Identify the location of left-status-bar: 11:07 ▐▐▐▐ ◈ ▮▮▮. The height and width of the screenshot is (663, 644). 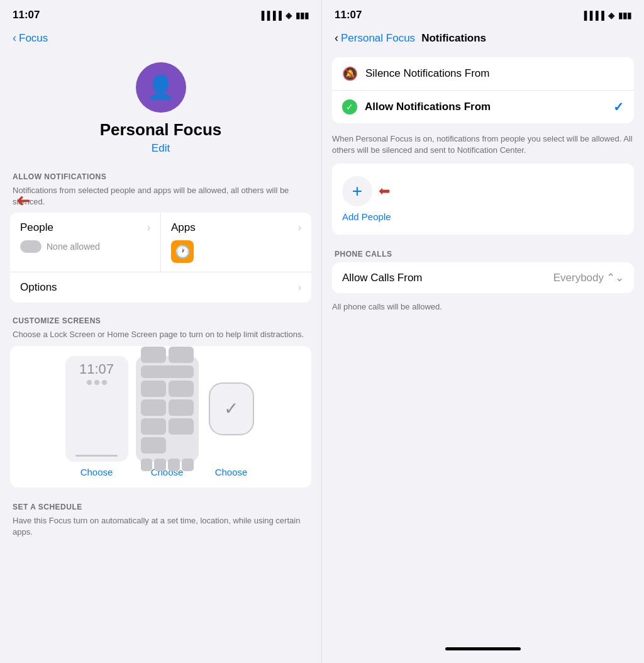
(161, 13).